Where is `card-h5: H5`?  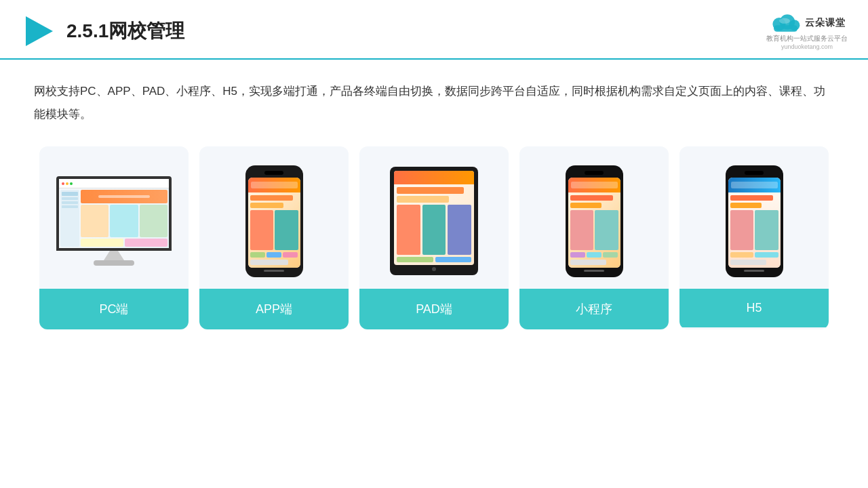 card-h5: H5 is located at coordinates (754, 238).